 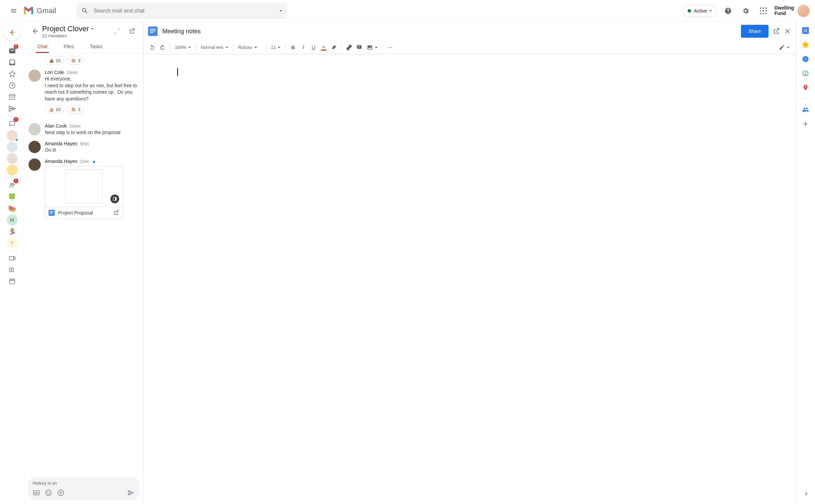 What do you see at coordinates (12, 231) in the screenshot?
I see `space-4: 🏂` at bounding box center [12, 231].